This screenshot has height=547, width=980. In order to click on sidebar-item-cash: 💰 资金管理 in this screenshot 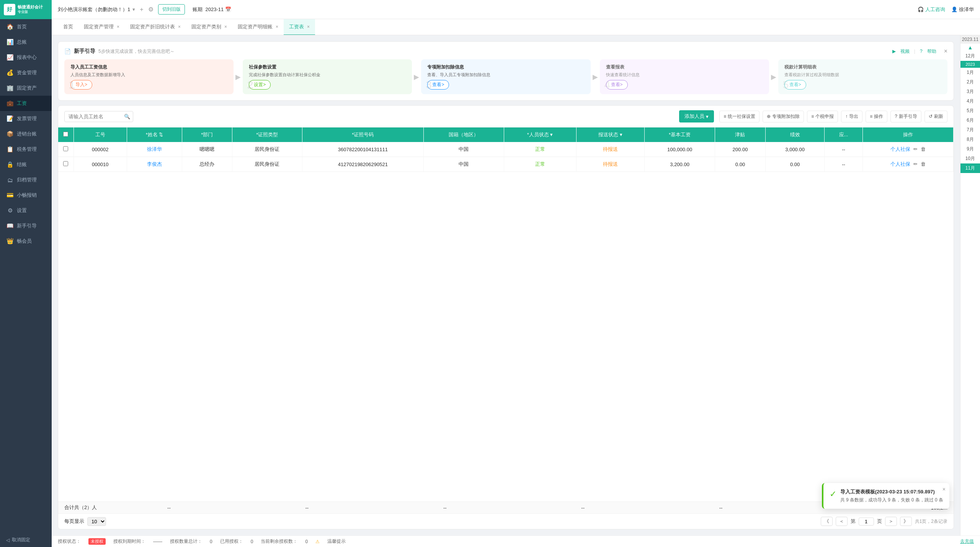, I will do `click(26, 73)`.